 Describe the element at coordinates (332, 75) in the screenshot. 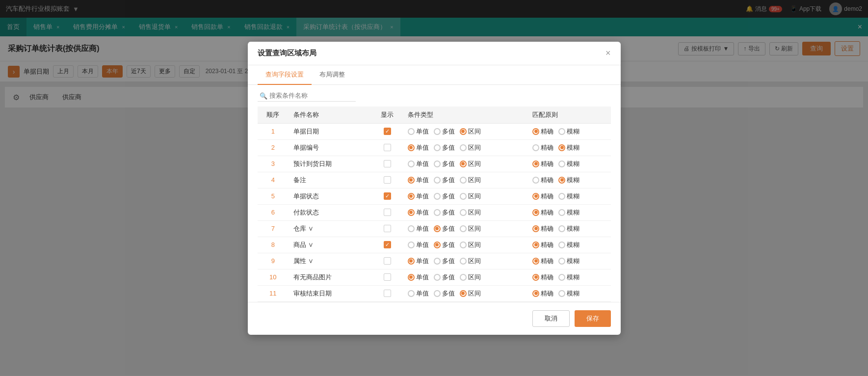

I see `tab-layout-adjust: 布局调整` at that location.